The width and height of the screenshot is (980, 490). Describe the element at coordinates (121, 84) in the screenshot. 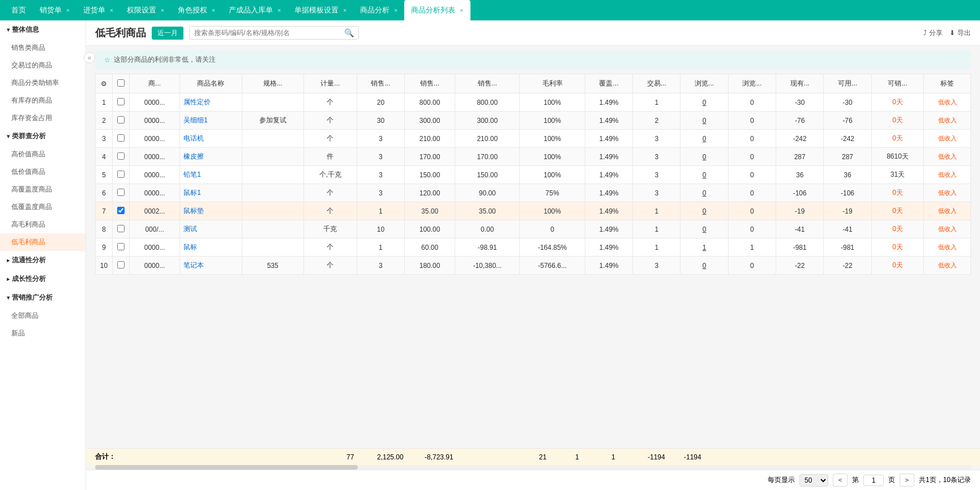

I see `col-checkbox-all` at that location.